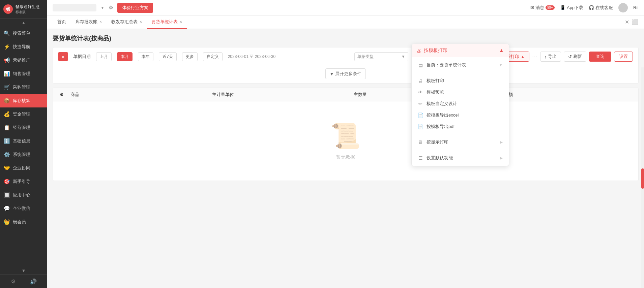 Image resolution: width=644 pixels, height=288 pixels. I want to click on sidebar-footer: ⚙ 🔊, so click(24, 281).